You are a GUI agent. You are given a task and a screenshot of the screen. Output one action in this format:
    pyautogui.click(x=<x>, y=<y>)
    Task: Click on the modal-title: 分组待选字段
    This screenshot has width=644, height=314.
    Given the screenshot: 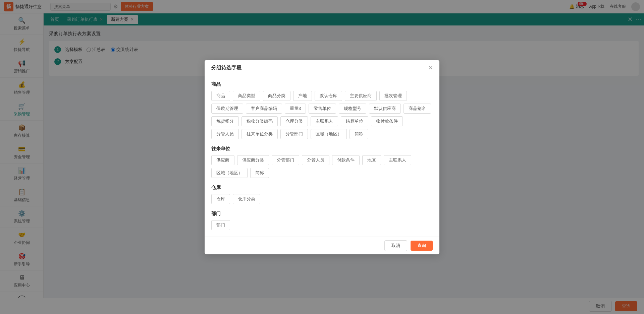 What is the action you would take?
    pyautogui.click(x=226, y=68)
    